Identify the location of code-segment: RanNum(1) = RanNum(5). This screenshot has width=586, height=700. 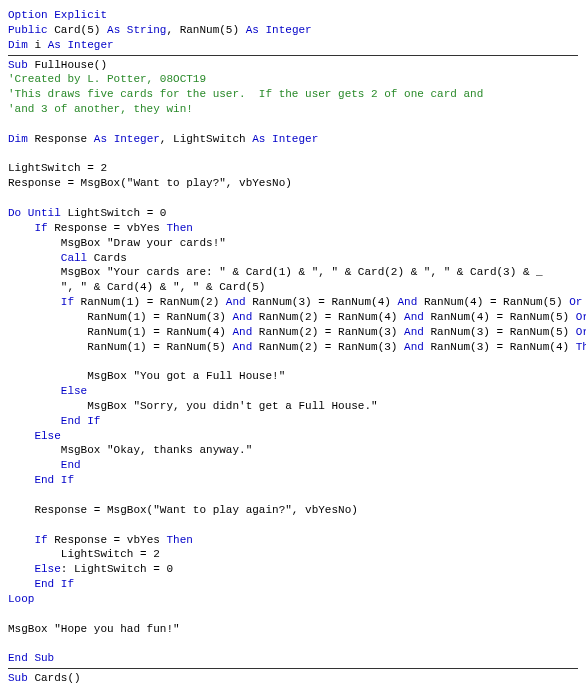
(120, 347).